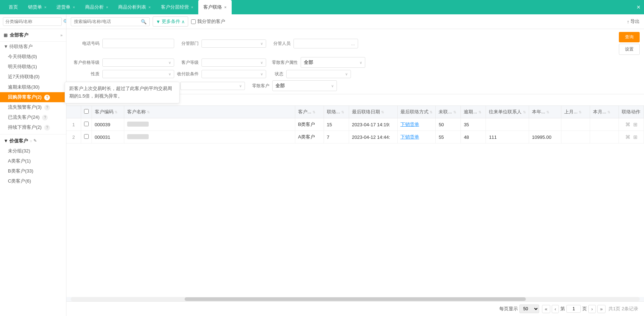 This screenshot has width=644, height=316. I want to click on export-button: ↑ 导出, so click(634, 22).